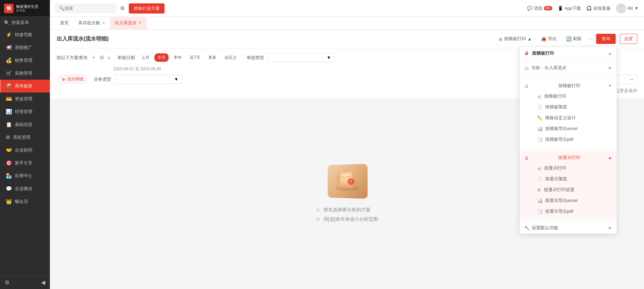  What do you see at coordinates (347, 210) in the screenshot?
I see `empty-hint-1: ① 请先选择要分析的方案` at bounding box center [347, 210].